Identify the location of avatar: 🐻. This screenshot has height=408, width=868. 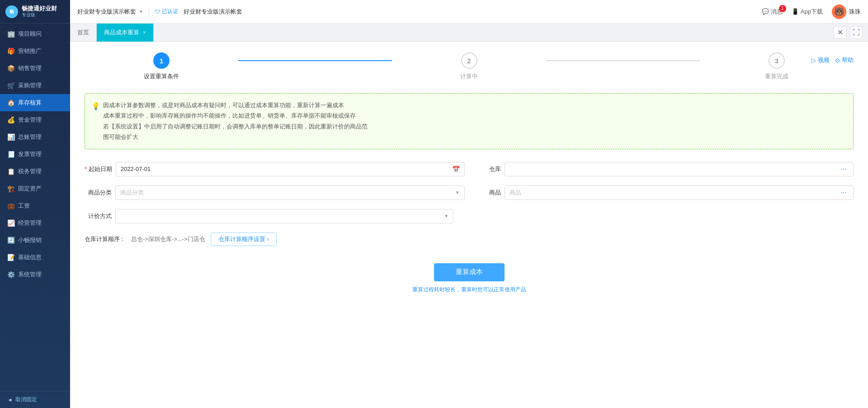
(839, 12).